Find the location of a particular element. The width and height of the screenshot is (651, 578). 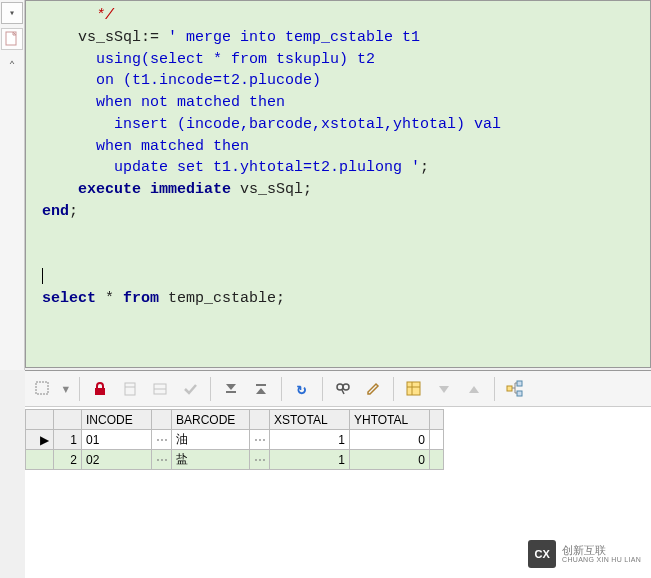

col-header-end is located at coordinates (437, 420).